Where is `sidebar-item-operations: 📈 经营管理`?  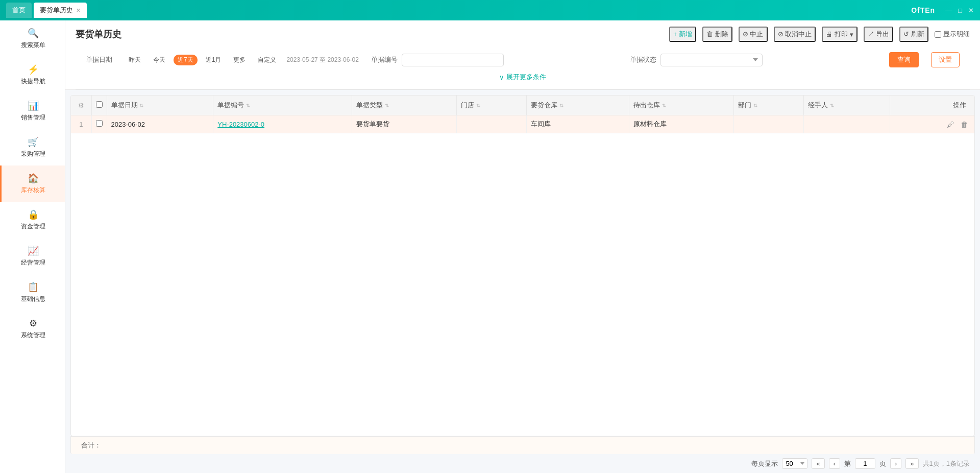
sidebar-item-operations: 📈 经营管理 is located at coordinates (33, 256).